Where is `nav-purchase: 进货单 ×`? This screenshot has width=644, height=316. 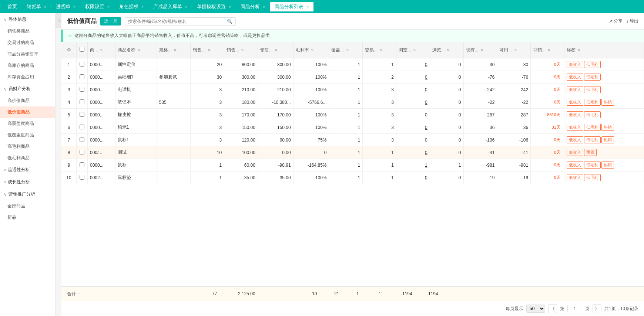 nav-purchase: 进货单 × is located at coordinates (66, 7).